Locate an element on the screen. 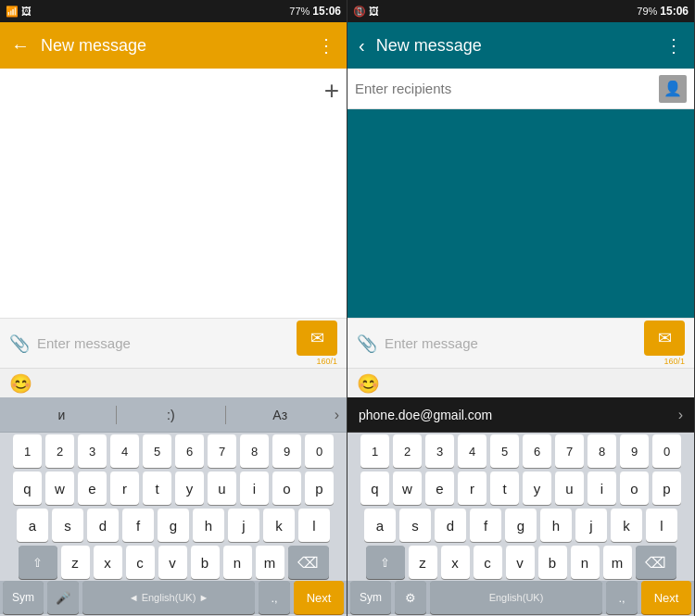 The image size is (695, 616). key-c: c is located at coordinates (141, 562).